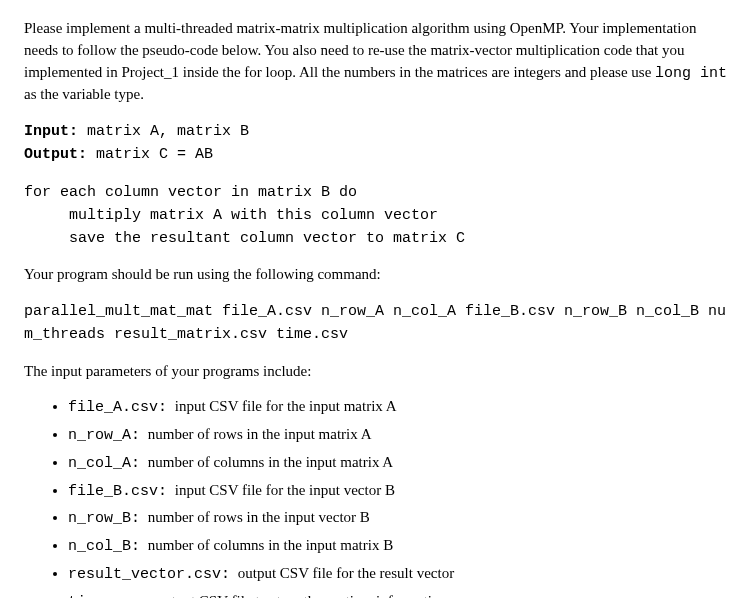 The image size is (753, 598). What do you see at coordinates (376, 62) in the screenshot?
I see `intro-paragraph: Please implement a multi-threaded matrix…` at bounding box center [376, 62].